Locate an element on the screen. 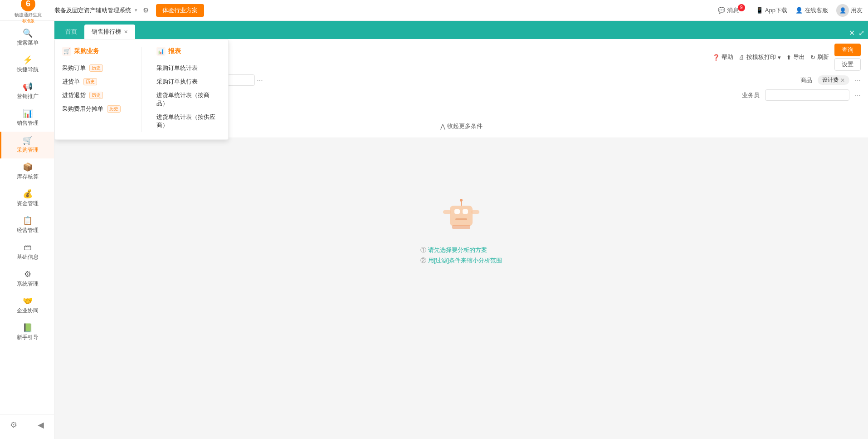  sidebar-item-nav: ⚡ 快捷导航 is located at coordinates (27, 64).